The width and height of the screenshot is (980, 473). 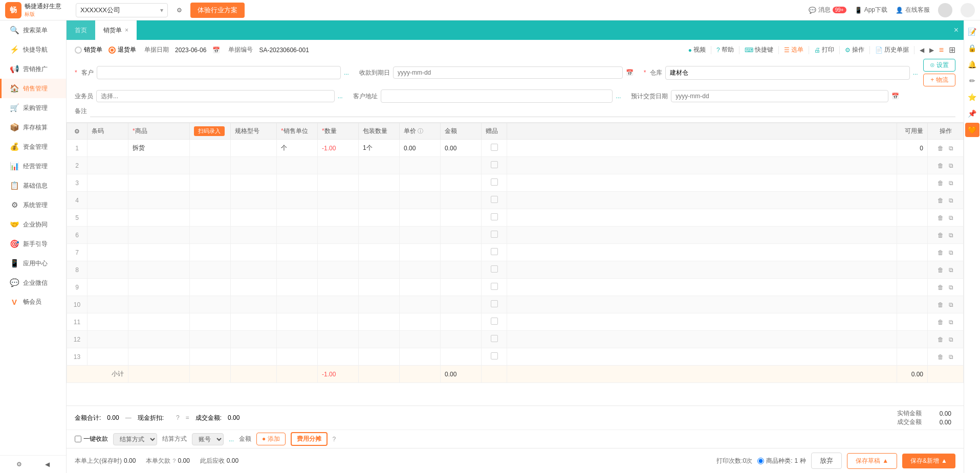 What do you see at coordinates (122, 50) in the screenshot?
I see `order-type-return: 退货单` at bounding box center [122, 50].